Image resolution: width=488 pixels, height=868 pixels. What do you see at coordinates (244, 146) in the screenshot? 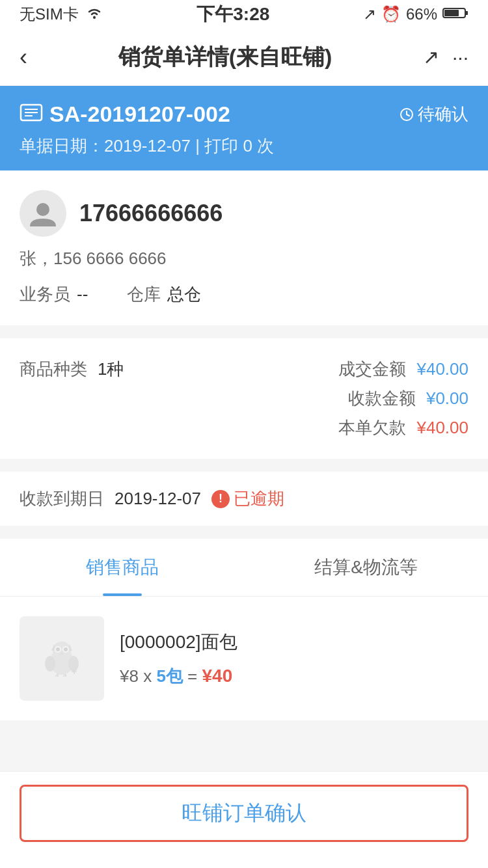
I see `order-date: 单据日期：2019-12-07 | 打印 0 次` at bounding box center [244, 146].